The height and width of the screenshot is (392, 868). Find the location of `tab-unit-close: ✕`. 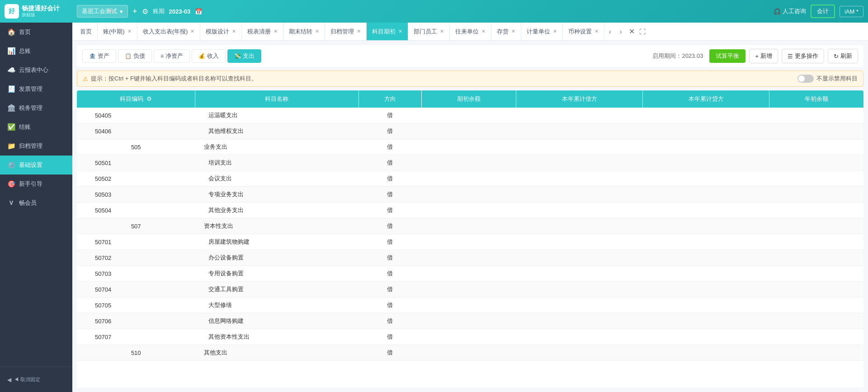

tab-unit-close: ✕ is located at coordinates (555, 32).